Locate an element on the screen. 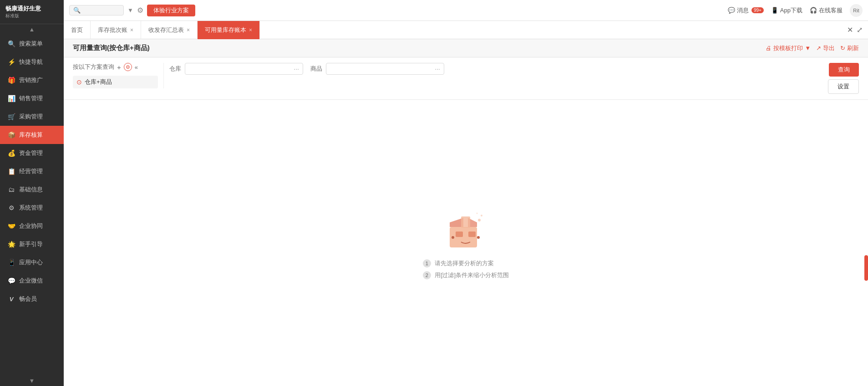 Image resolution: width=868 pixels, height=386 pixels. refresh-label: 刷新 is located at coordinates (853, 48).